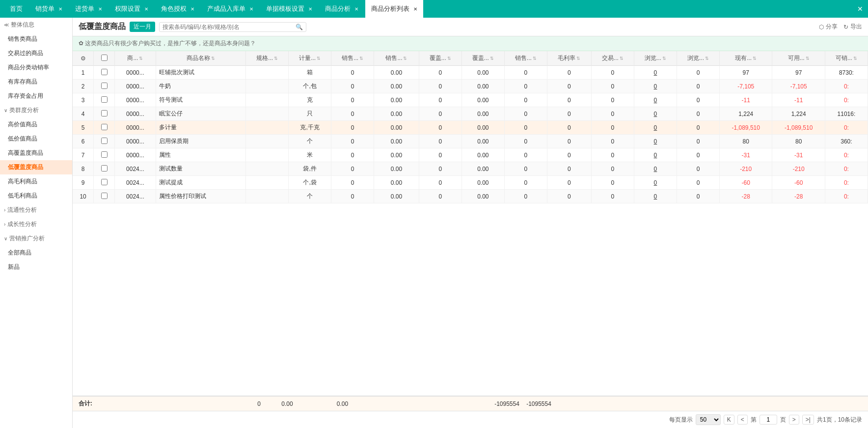 Image resolution: width=868 pixels, height=428 pixels. What do you see at coordinates (36, 96) in the screenshot?
I see `sidebar-item-stock-capital: 库存资金占用` at bounding box center [36, 96].